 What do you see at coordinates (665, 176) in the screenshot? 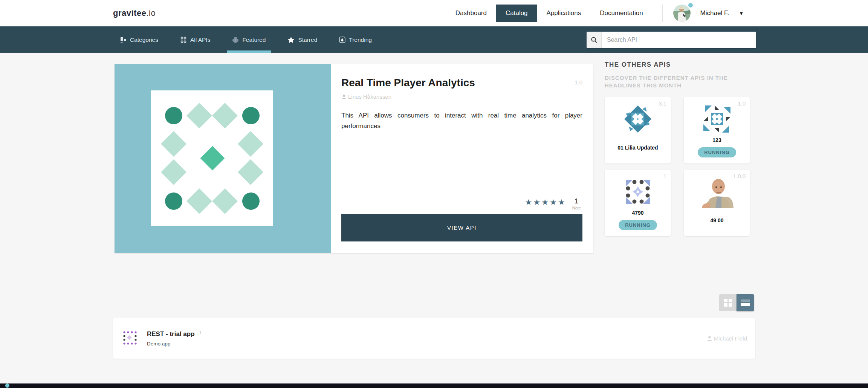
I see `api-version: 1` at bounding box center [665, 176].